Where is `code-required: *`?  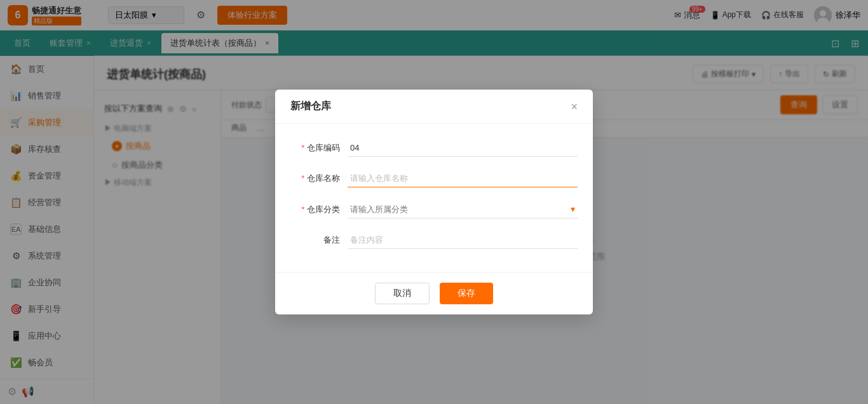 code-required: * is located at coordinates (302, 147).